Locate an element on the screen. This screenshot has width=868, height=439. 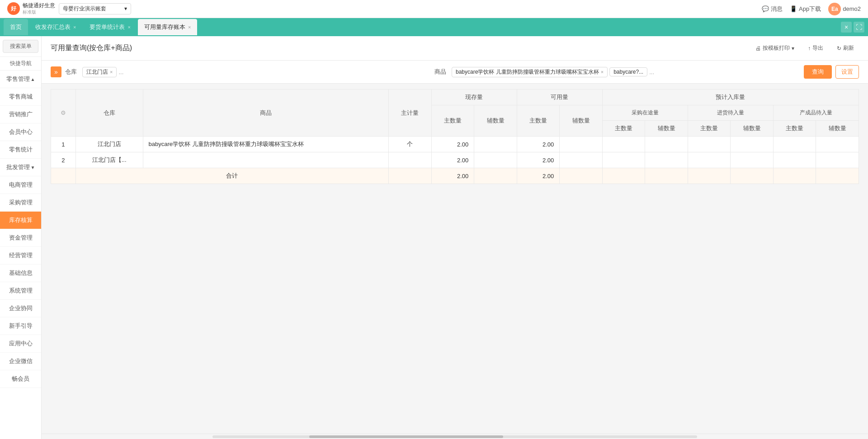
th-sm: 主数量 is located at coordinates (453, 121).